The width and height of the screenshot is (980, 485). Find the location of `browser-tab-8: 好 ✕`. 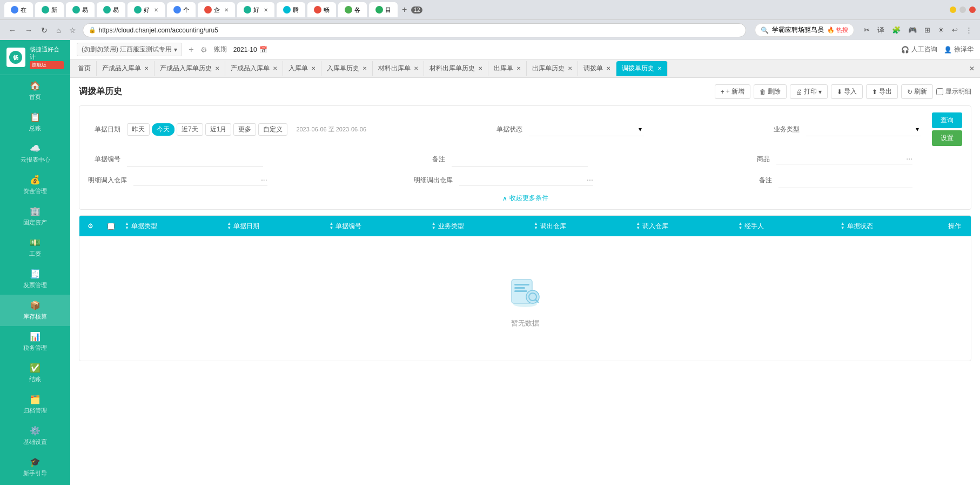

browser-tab-8: 好 ✕ is located at coordinates (256, 10).